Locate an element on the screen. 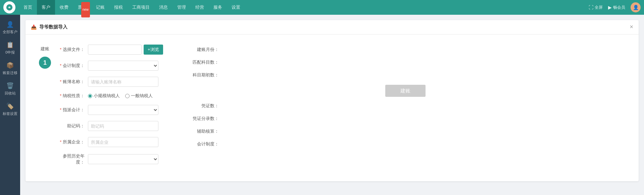  form-fields: 选择文件： +浏览 会计制度： is located at coordinates (115, 108).